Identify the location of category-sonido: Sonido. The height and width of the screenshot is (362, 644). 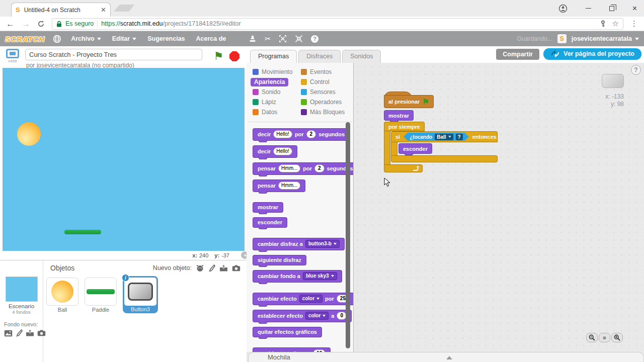
(277, 92).